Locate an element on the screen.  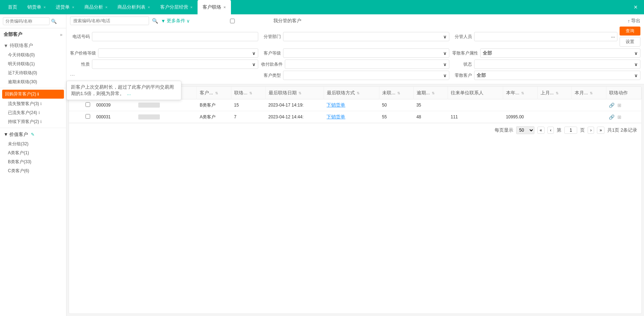
chevron-status: ∨ is located at coordinates (636, 65).